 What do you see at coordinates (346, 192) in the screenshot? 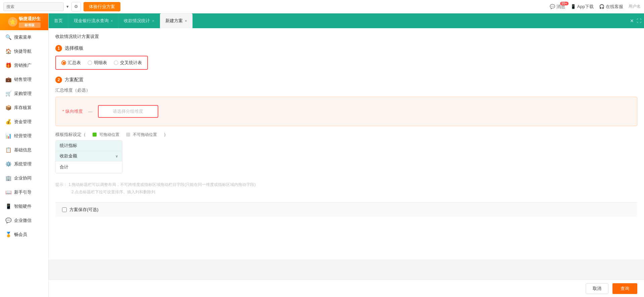
I see `tip-line2: 2.点击标题栏下拉可设置排序、插入列和删除列` at bounding box center [346, 192].